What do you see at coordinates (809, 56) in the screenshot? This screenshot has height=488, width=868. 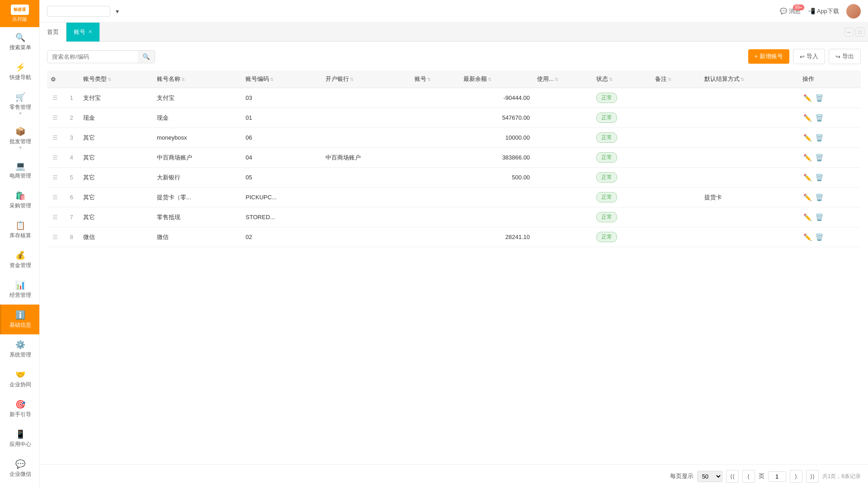 I see `import-button: ↩ 导入` at bounding box center [809, 56].